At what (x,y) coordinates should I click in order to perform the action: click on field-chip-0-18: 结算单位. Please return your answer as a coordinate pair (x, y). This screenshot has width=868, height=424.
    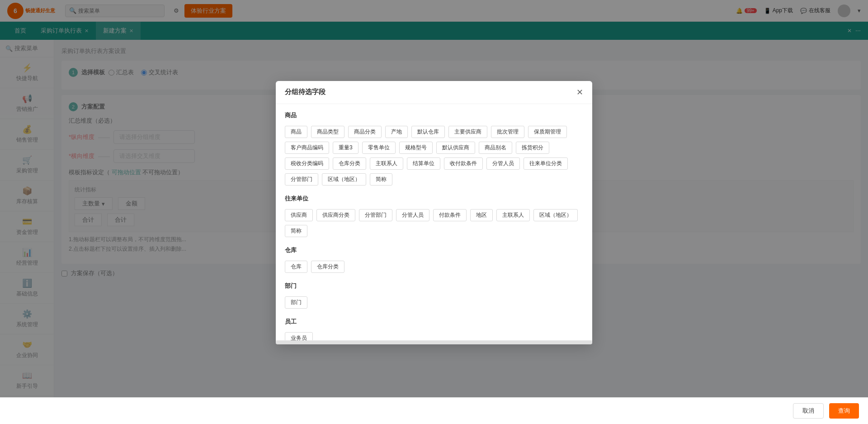
    Looking at the image, I should click on (424, 164).